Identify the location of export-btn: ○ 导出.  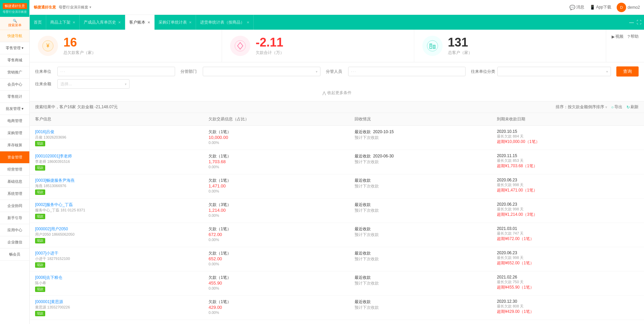
(617, 107).